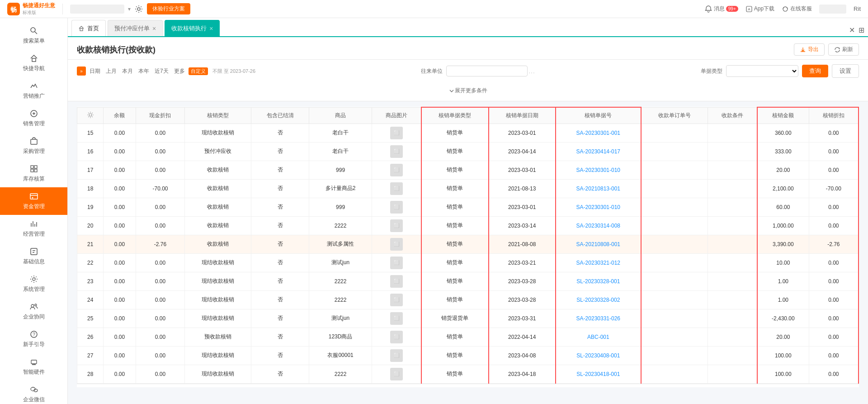 This screenshot has width=868, height=404. Describe the element at coordinates (33, 146) in the screenshot. I see `sidebar-item-purchase: 采购管理` at that location.